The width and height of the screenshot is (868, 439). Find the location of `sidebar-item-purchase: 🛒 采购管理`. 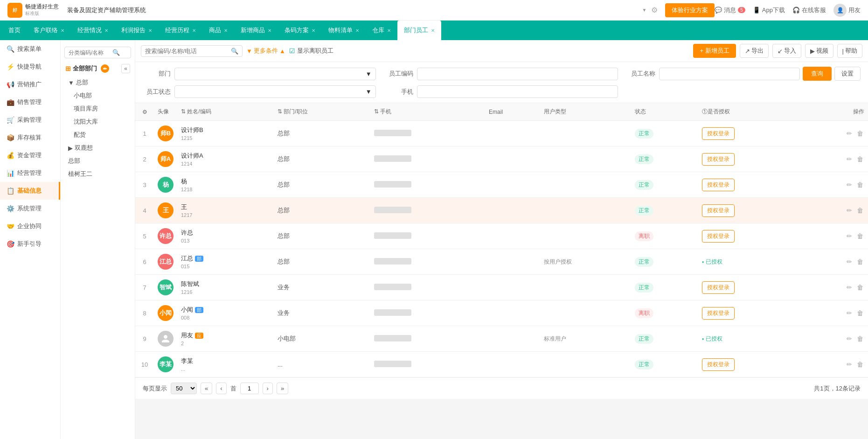

sidebar-item-purchase: 🛒 采购管理 is located at coordinates (30, 120).